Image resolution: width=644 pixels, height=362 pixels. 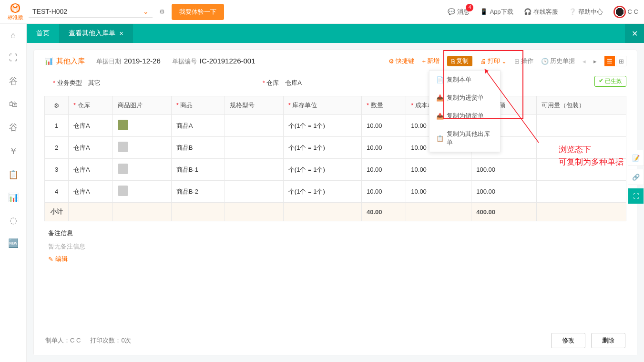 What do you see at coordinates (610, 61) in the screenshot?
I see `view-list-icon: ☰` at bounding box center [610, 61].